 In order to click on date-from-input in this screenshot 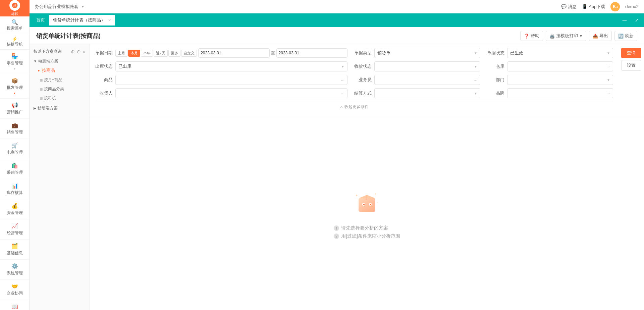, I will do `click(234, 53)`.